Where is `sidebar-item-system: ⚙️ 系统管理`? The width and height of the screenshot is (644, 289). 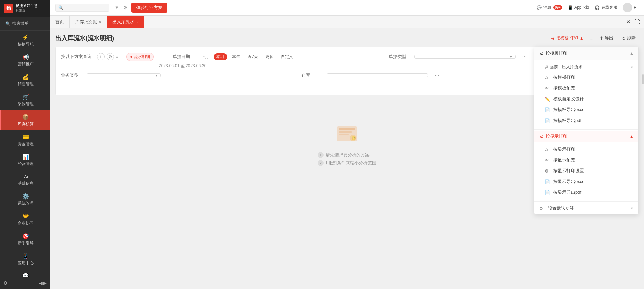
sidebar-item-system: ⚙️ 系统管理 is located at coordinates (25, 200).